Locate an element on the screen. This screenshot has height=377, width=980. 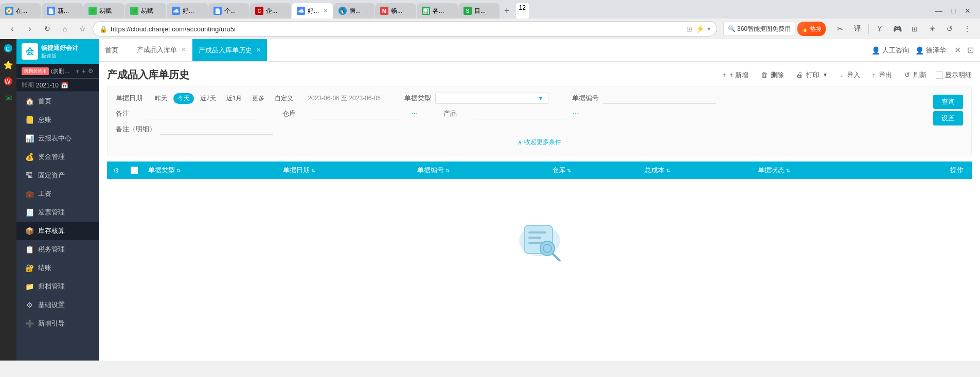
company-dropdown-icon: ▾ is located at coordinates (77, 71).